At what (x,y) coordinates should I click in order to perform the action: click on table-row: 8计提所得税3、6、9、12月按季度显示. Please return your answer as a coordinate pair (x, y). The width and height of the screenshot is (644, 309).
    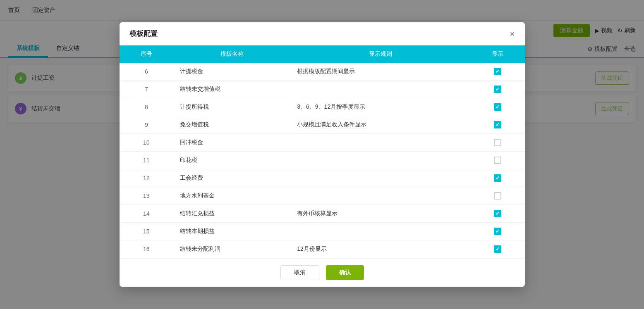
    Looking at the image, I should click on (322, 107).